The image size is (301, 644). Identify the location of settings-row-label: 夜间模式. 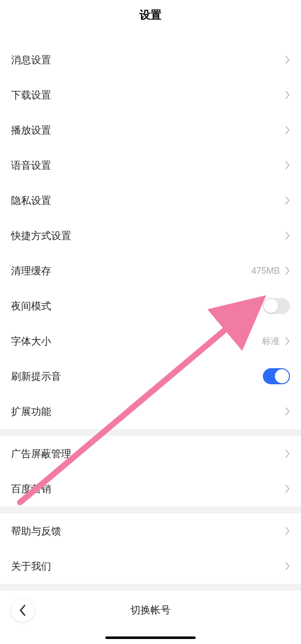
(31, 306).